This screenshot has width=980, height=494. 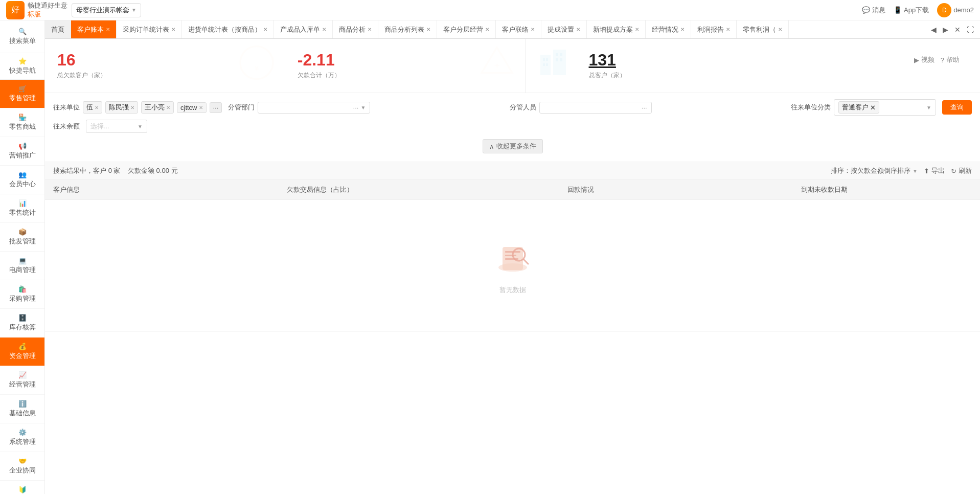 I want to click on tab-profit-report: 利润报告 ✕, so click(x=714, y=30).